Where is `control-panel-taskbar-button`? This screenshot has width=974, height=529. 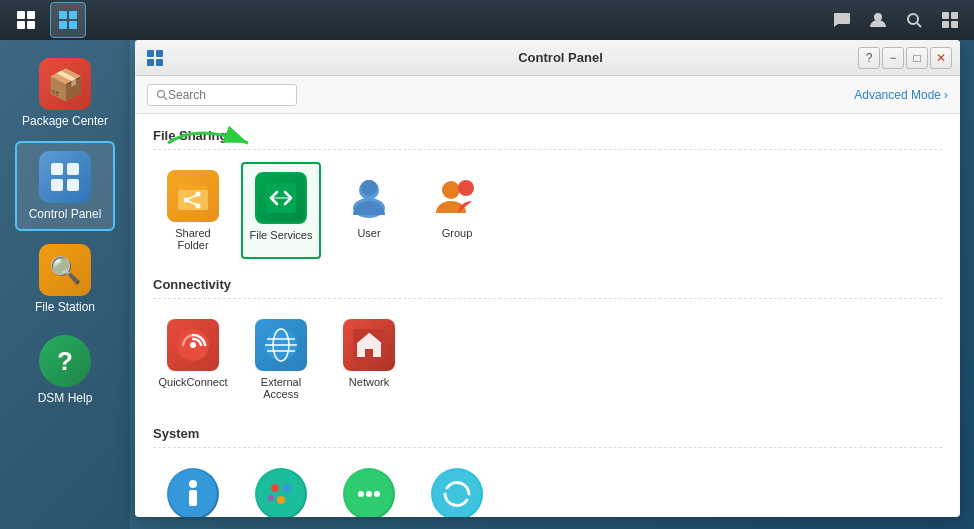 control-panel-taskbar-button is located at coordinates (68, 20).